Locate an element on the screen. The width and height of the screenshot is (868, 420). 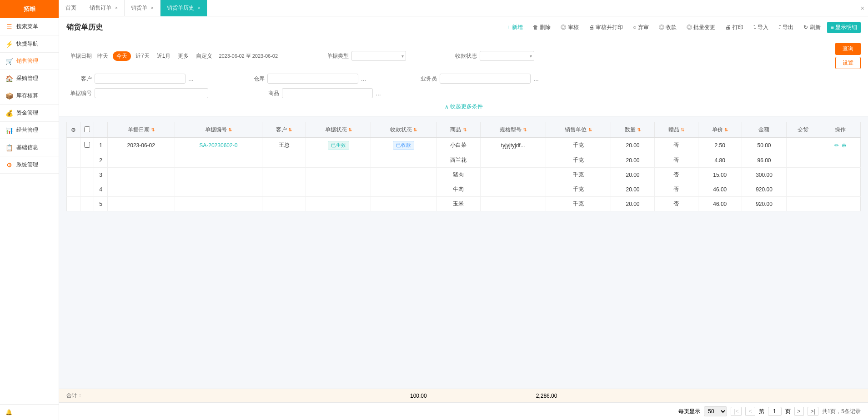
customer-dots: ... is located at coordinates (191, 79).